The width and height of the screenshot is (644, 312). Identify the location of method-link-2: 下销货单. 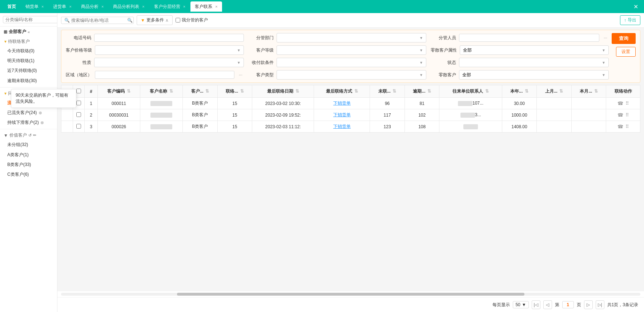
(342, 115).